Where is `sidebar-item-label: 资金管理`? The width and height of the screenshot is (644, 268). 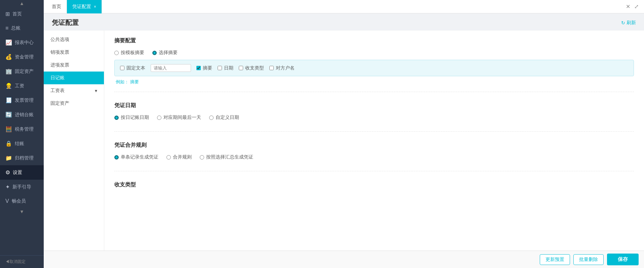 sidebar-item-label: 资金管理 is located at coordinates (24, 57).